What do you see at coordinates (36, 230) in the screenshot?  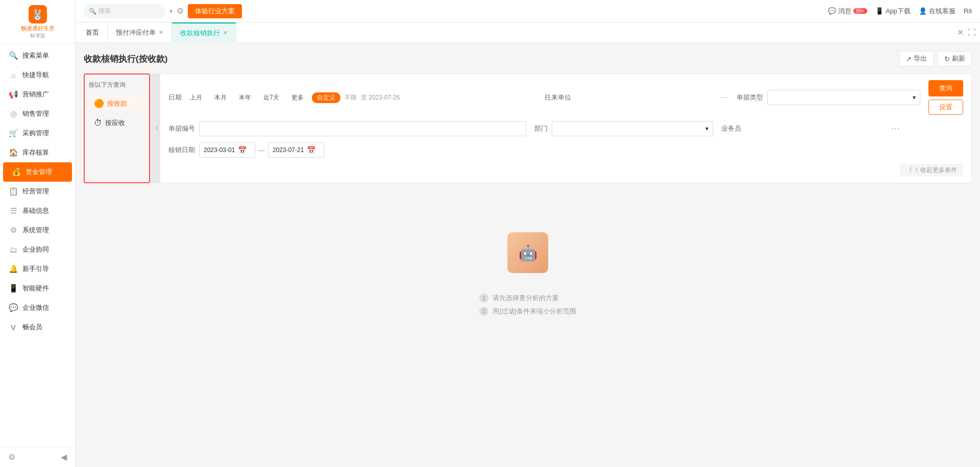 I see `system-label: 系统管理` at bounding box center [36, 230].